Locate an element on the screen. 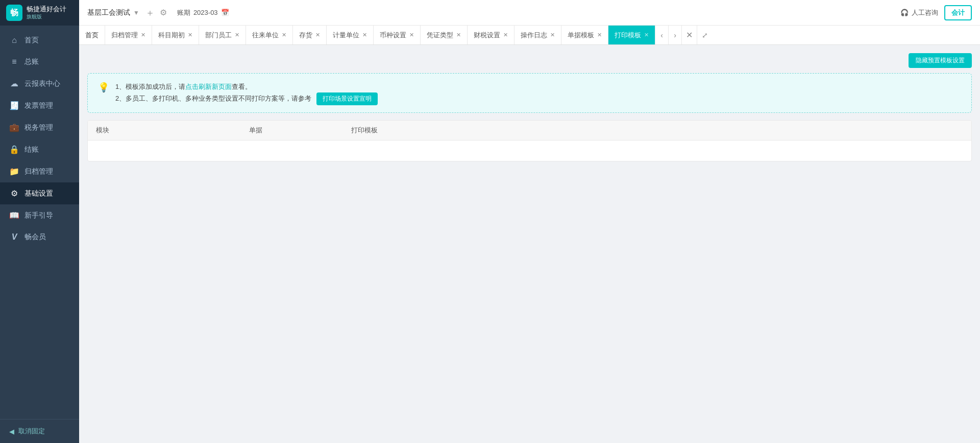  tab-tax-settings: 财税设置 ✕ is located at coordinates (491, 35).